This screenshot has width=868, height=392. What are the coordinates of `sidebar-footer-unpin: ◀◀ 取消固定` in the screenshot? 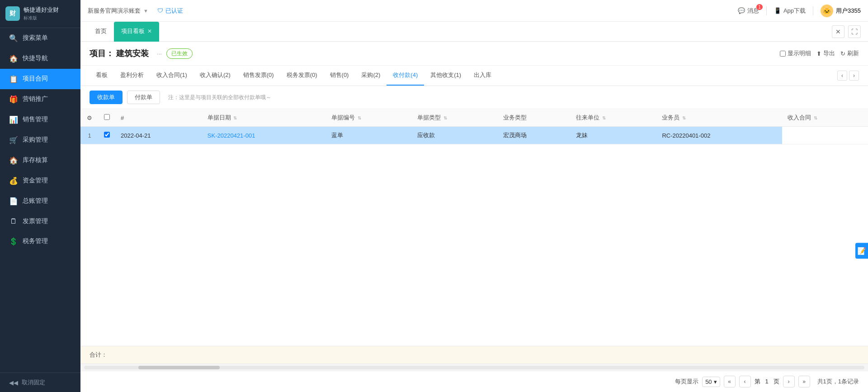 It's located at (40, 382).